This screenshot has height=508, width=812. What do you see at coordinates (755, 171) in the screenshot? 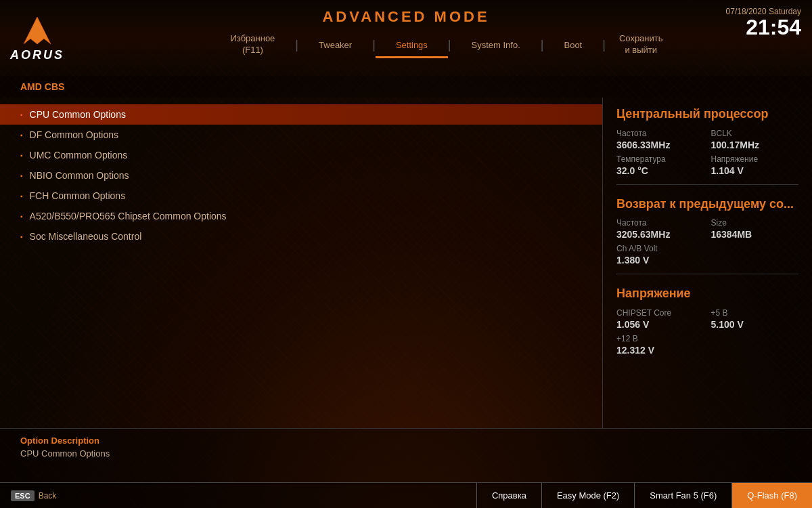
I see `cpu-volt-value: 1.104 V` at bounding box center [755, 171].